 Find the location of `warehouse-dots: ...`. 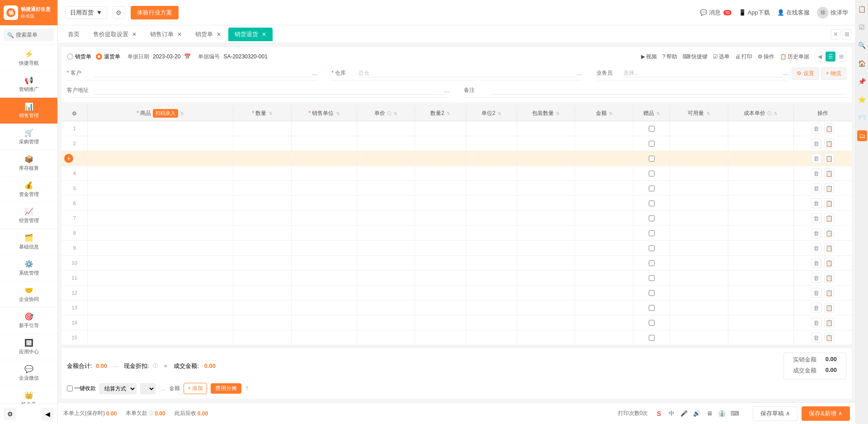

warehouse-dots: ... is located at coordinates (580, 73).